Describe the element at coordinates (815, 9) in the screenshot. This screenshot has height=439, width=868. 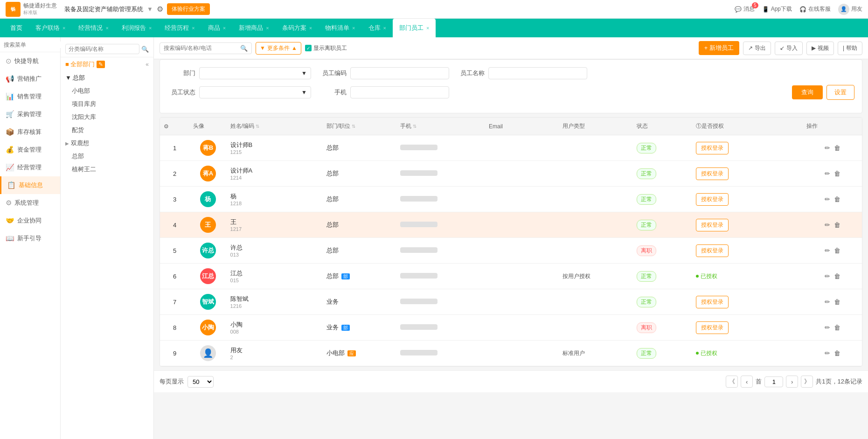
I see `online-service-item: 🎧 在线客服` at that location.